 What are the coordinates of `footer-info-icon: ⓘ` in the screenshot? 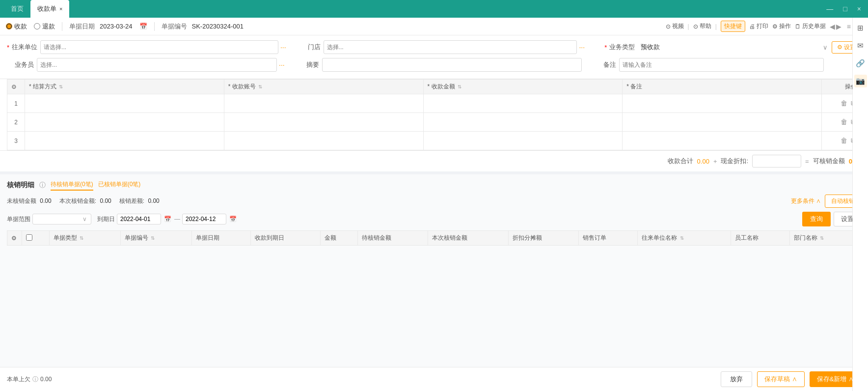 It's located at (35, 379).